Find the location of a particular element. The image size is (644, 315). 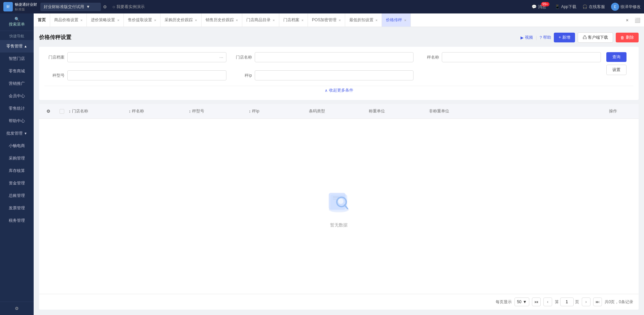

page-last-btn: ⏭ is located at coordinates (598, 302).